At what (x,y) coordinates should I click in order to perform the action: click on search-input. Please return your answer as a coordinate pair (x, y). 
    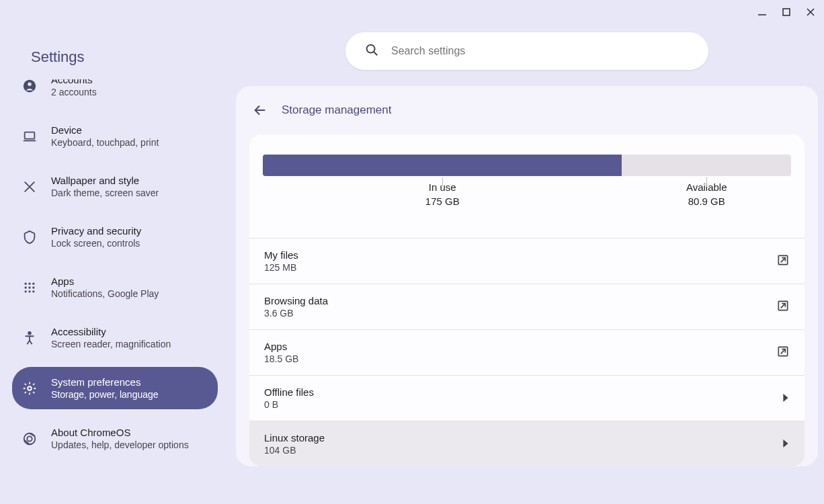
    Looking at the image, I should click on (540, 51).